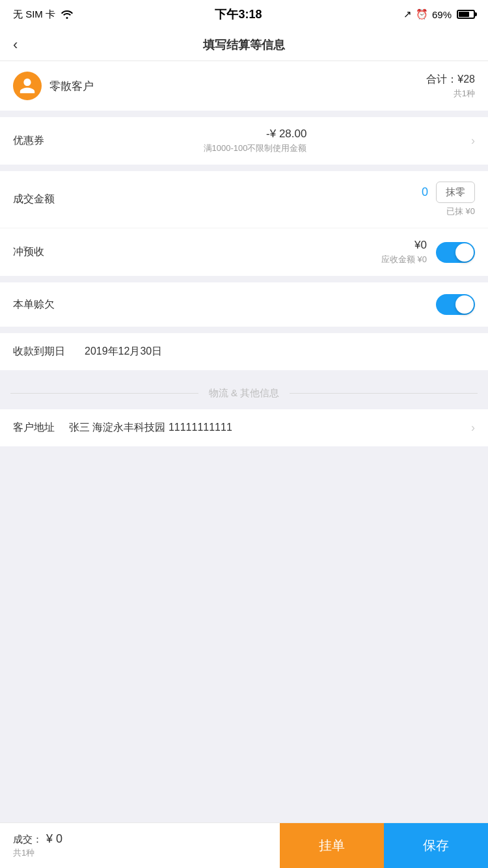  Describe the element at coordinates (425, 193) in the screenshot. I see `deal-amount-value: 0` at that location.